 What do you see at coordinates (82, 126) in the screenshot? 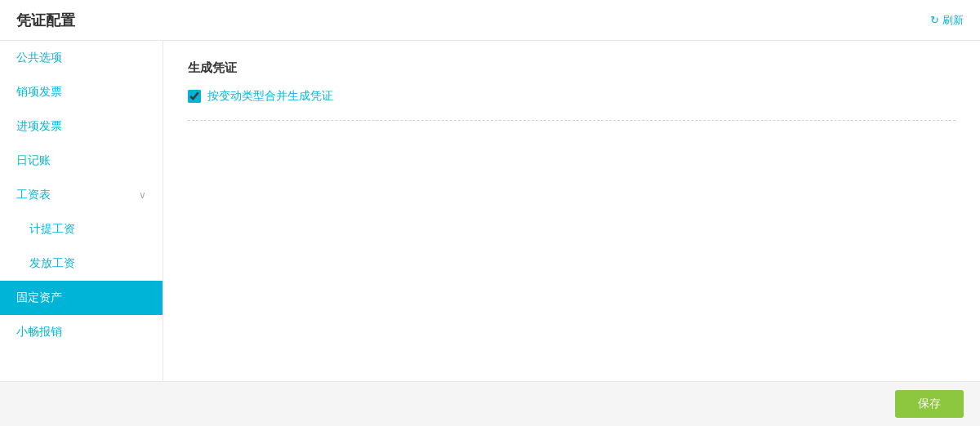
I see `sidebar-item-purchase-invoice: 进项发票` at bounding box center [82, 126].